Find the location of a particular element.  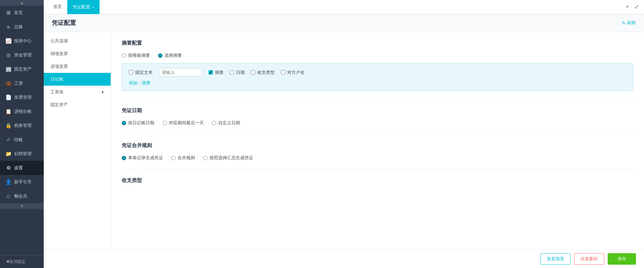

payroll-icon: 💼 is located at coordinates (8, 83).